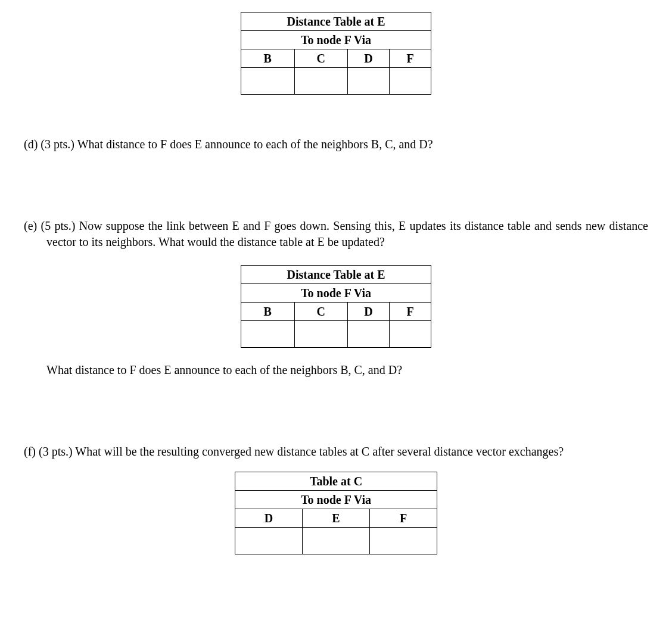 The image size is (672, 642). What do you see at coordinates (410, 81) in the screenshot?
I see `table1-cell-f` at bounding box center [410, 81].